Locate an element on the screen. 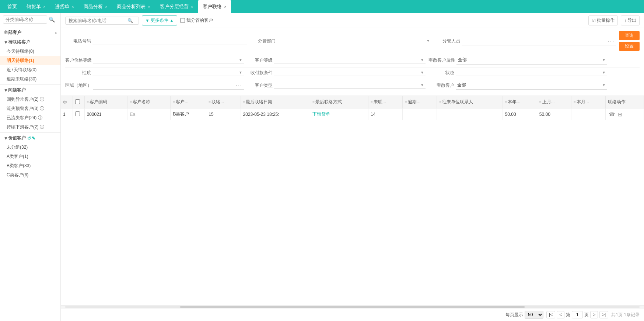  status-select: ▼ is located at coordinates (531, 73).